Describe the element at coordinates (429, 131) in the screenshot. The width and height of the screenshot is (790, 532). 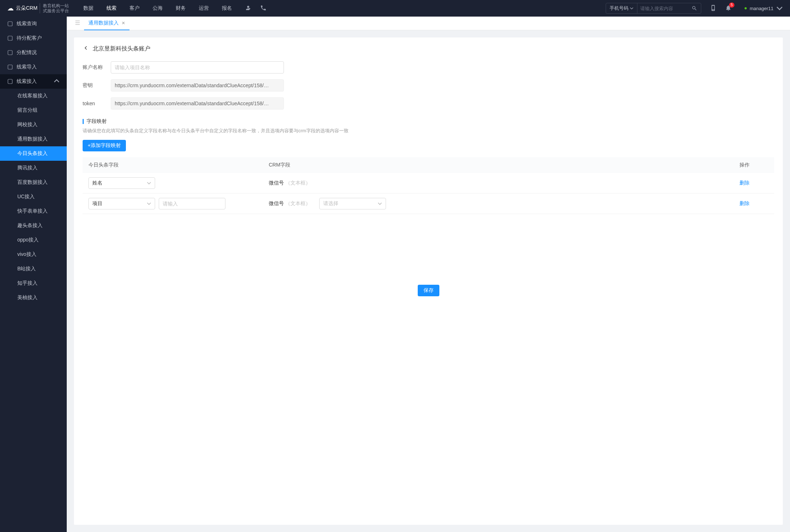
I see `field-mapping-description: 请确保您在此填写的头条自定义字段名称与在今日头条平台中自定义的字段名称一致，并且…` at that location.